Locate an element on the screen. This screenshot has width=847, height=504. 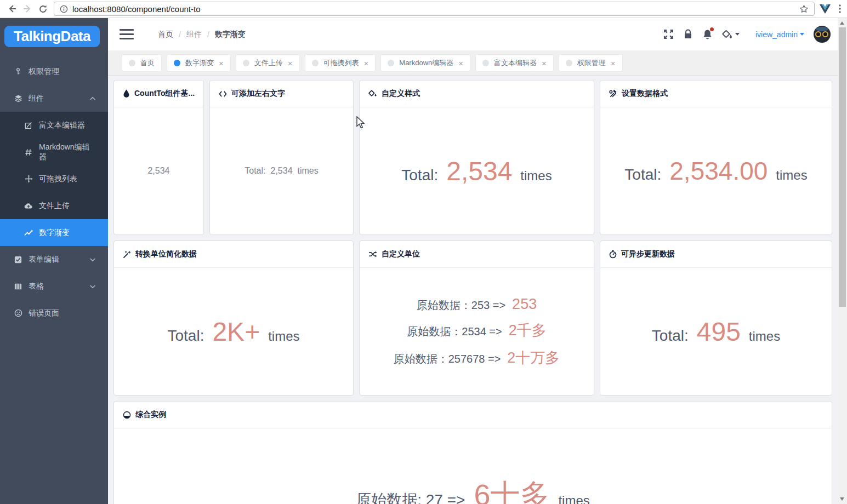
forward-icon is located at coordinates (27, 9).